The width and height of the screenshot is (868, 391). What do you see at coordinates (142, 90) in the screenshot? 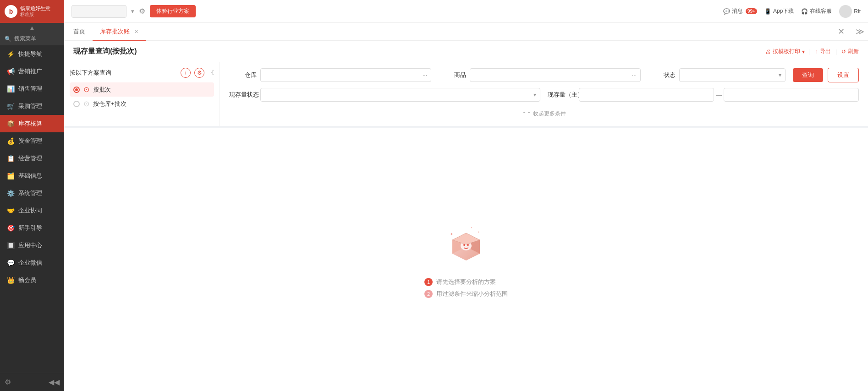
I see `scheme-item-batch: ⊙ 按批次` at bounding box center [142, 90].